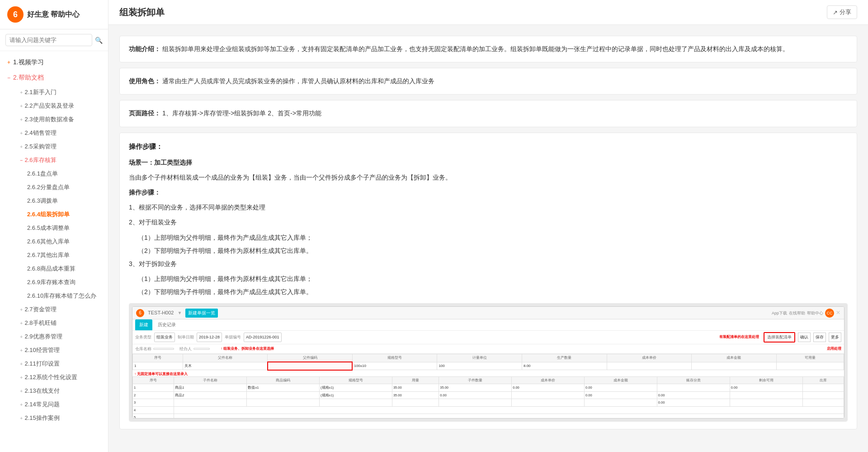 This screenshot has height=452, width=868. Describe the element at coordinates (54, 255) in the screenshot. I see `sidebar-sub-items-2: + 2.1新手入门 + 2.2产品安装及登录 + 2.3使用前数据准备 + 2.…` at that location.